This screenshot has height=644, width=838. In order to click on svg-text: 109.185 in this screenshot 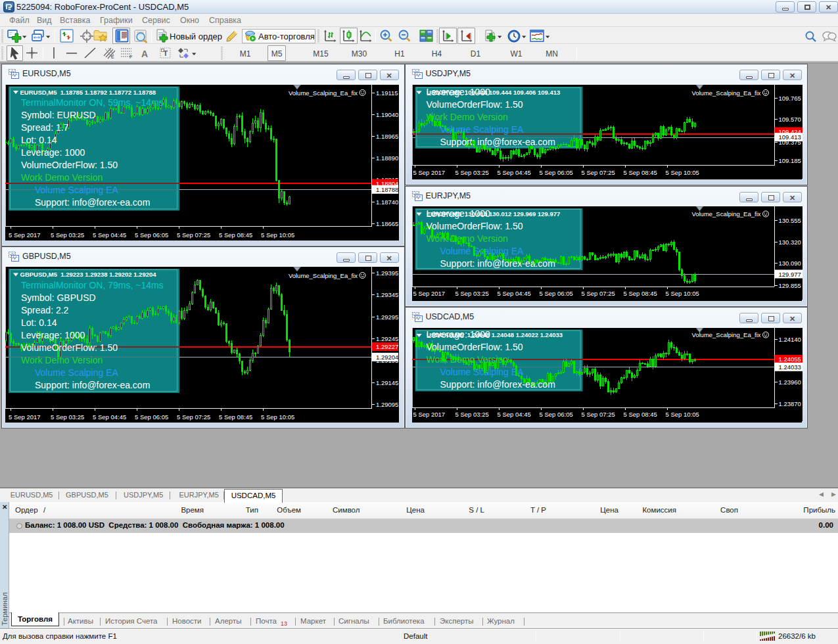, I will do `click(789, 160)`.